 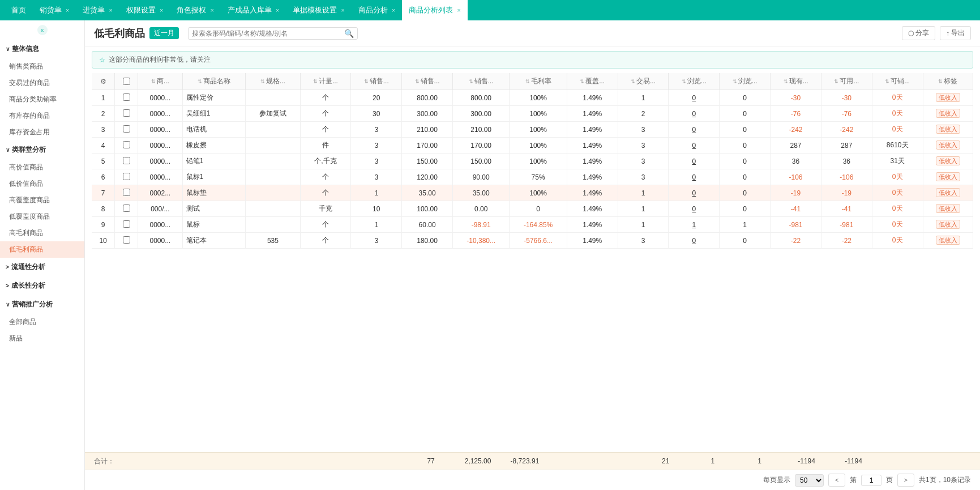 What do you see at coordinates (145, 10) in the screenshot?
I see `nav-item-权限设置: 权限设置 ×` at bounding box center [145, 10].